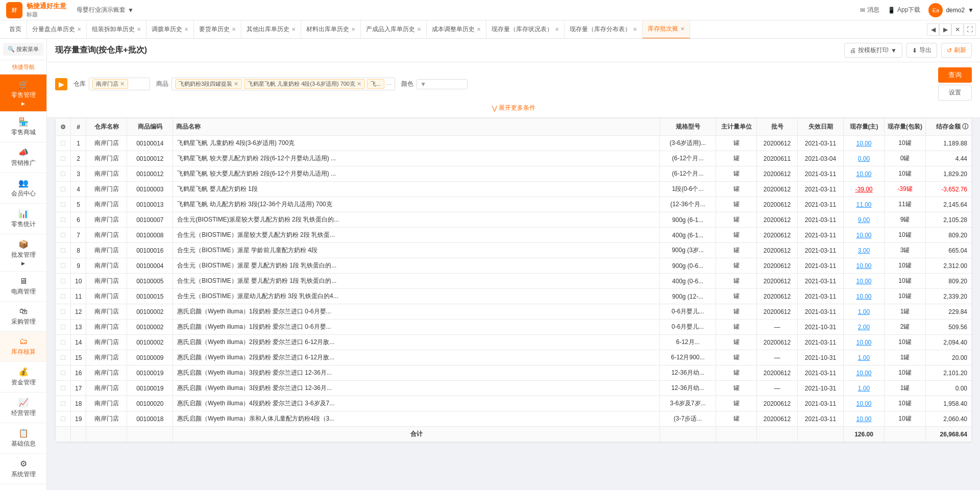 The height and width of the screenshot is (490, 980). I want to click on sidebar-item-collab: 🤝 企业协同, so click(23, 487).